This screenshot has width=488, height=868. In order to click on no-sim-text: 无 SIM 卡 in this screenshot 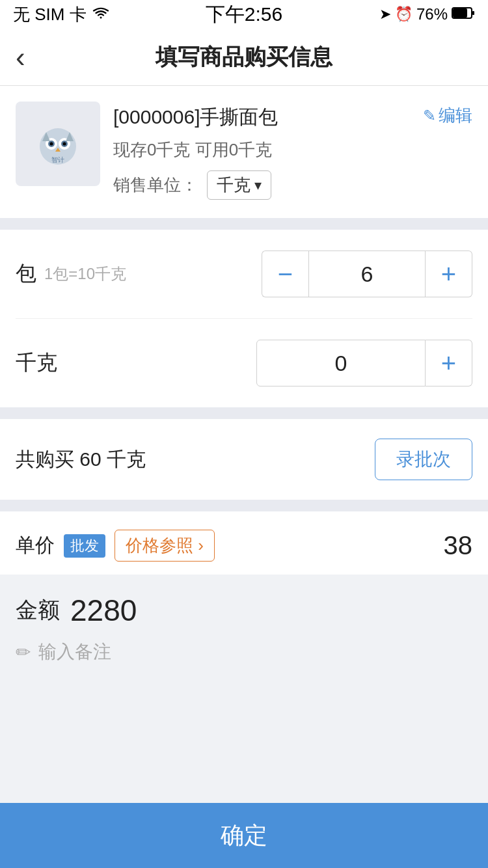, I will do `click(49, 14)`.